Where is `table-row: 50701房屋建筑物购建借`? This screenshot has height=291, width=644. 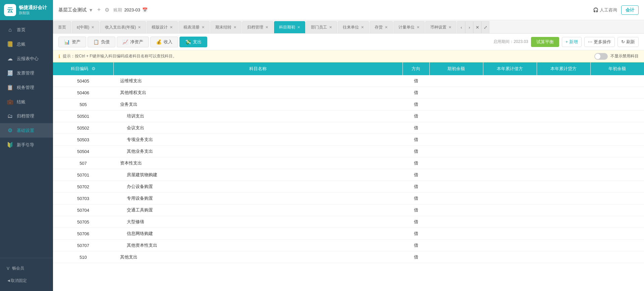
table-row: 50701房屋建筑物购建借 is located at coordinates (348, 175).